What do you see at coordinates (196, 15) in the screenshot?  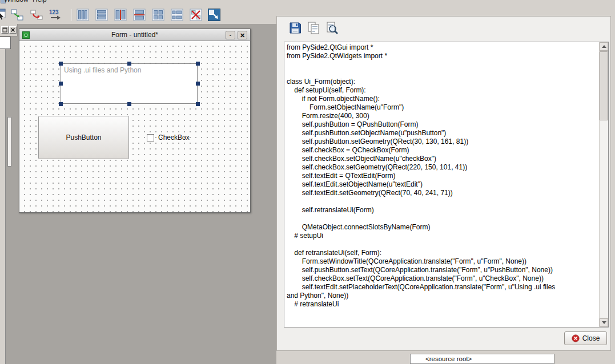 I see `break-layout-icon` at bounding box center [196, 15].